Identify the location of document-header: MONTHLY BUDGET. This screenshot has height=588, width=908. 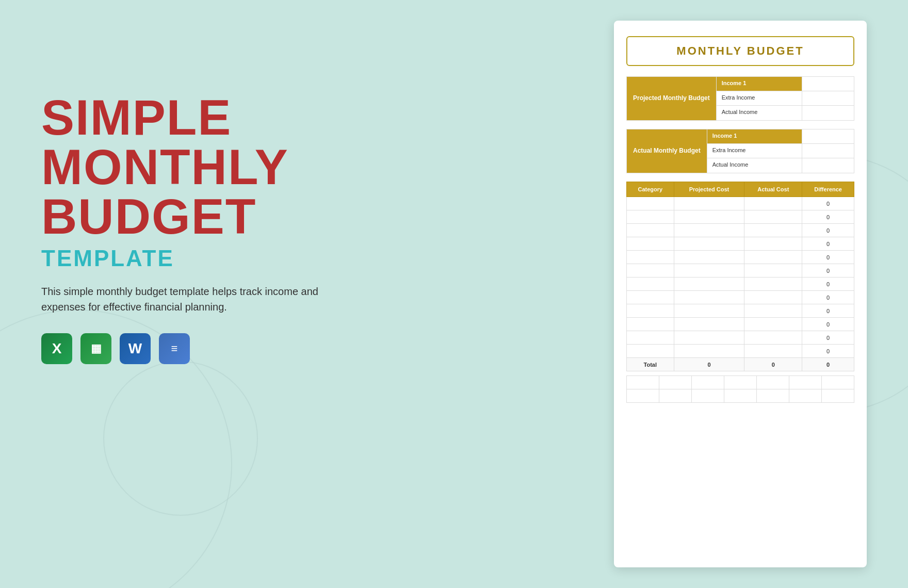
(740, 51).